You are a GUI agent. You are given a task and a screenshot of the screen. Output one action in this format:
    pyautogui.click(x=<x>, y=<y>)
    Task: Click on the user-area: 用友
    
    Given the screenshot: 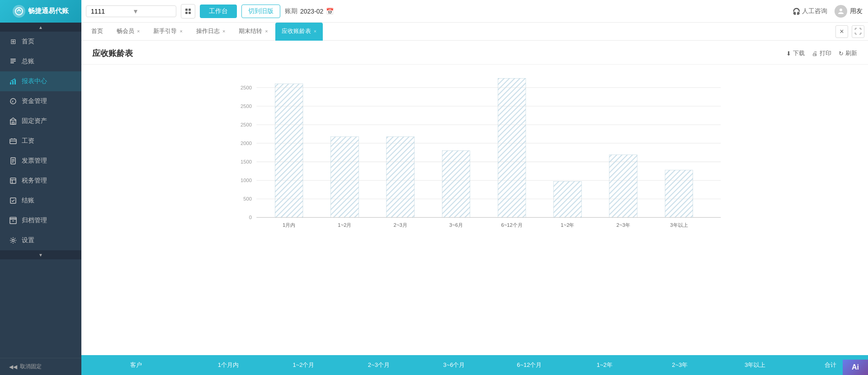 What is the action you would take?
    pyautogui.click(x=849, y=11)
    